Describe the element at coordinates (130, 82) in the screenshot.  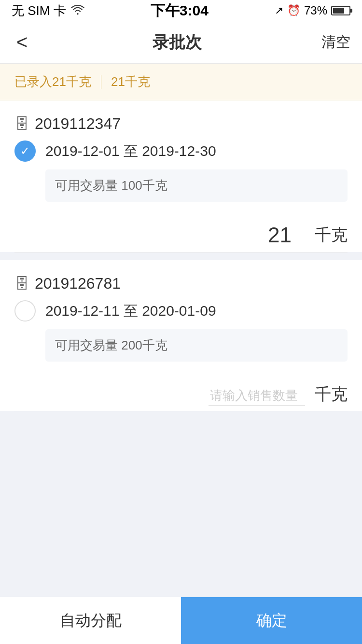
I see `summary-value: 21千克` at that location.